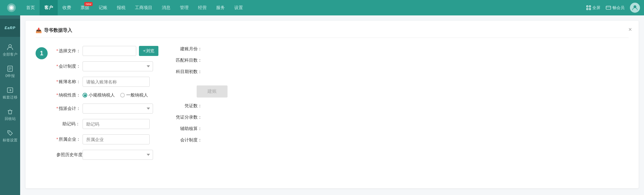 The image size is (644, 195). I want to click on vouchers-row: 凭证数：, so click(212, 106).